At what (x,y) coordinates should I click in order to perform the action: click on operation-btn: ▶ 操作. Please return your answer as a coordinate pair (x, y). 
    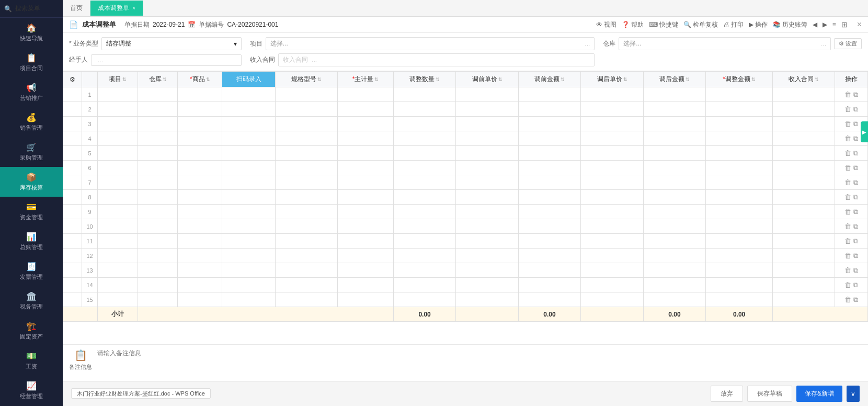
    Looking at the image, I should click on (758, 25).